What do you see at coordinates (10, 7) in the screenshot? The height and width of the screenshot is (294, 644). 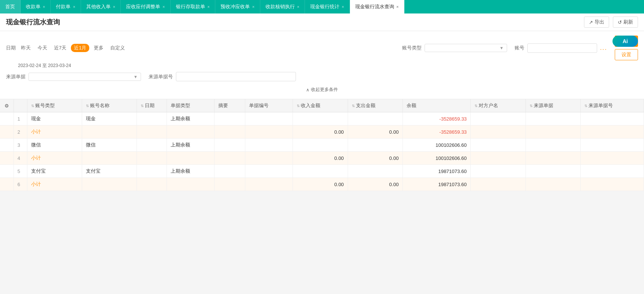 I see `nav-home-label: 首页` at bounding box center [10, 7].